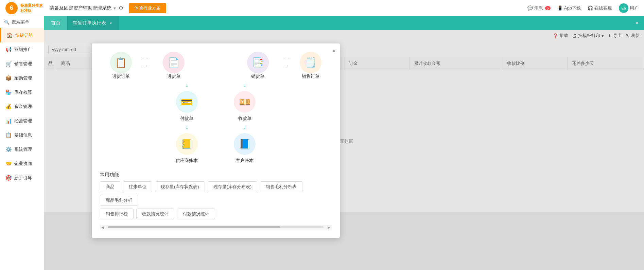 This screenshot has height=270, width=644. I want to click on flow-node-purchase-bill: 📄 进货单, so click(174, 66).